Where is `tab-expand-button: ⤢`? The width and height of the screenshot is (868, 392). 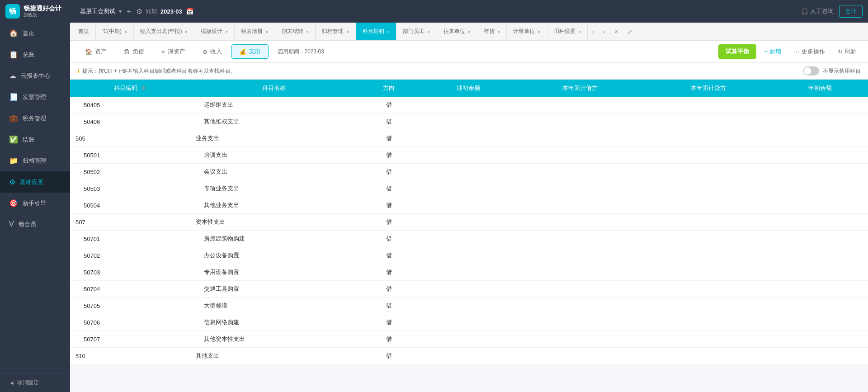
tab-expand-button: ⤢ is located at coordinates (630, 32).